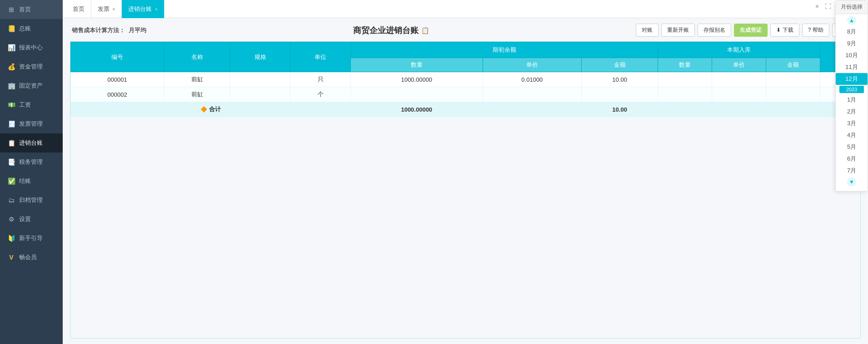 The width and height of the screenshot is (868, 344). What do you see at coordinates (793, 65) in the screenshot?
I see `col-pi-amount: 金额` at bounding box center [793, 65].